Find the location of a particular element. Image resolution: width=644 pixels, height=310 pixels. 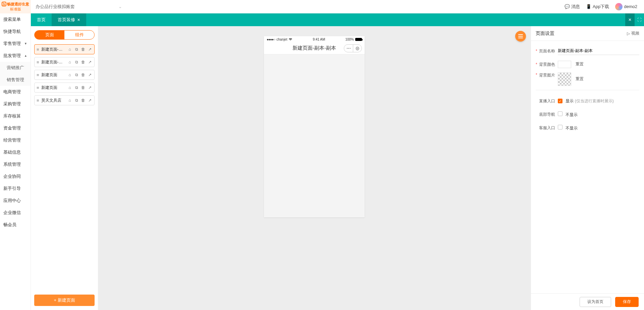

avatar is located at coordinates (619, 7).